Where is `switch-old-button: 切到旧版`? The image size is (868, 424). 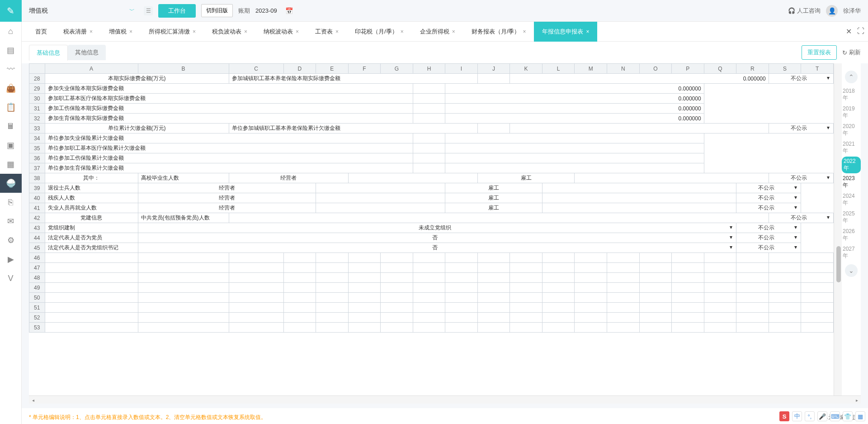
switch-old-button: 切到旧版 is located at coordinates (217, 11).